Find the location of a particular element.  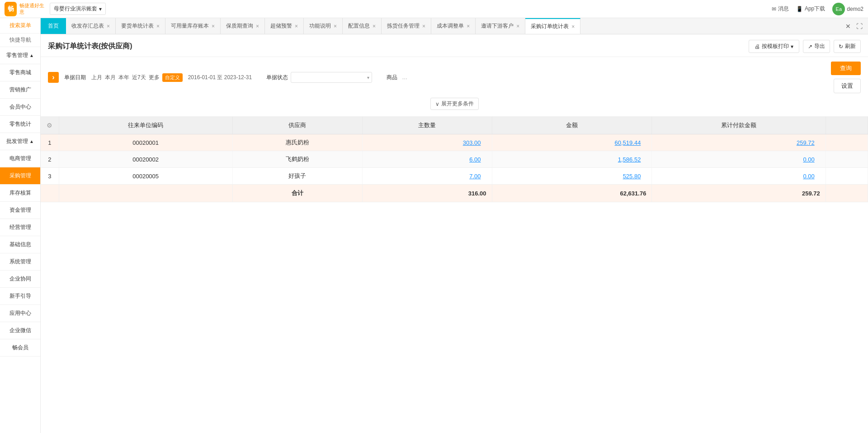

sidebar-item-marketing: 营销推广 is located at coordinates (20, 90).